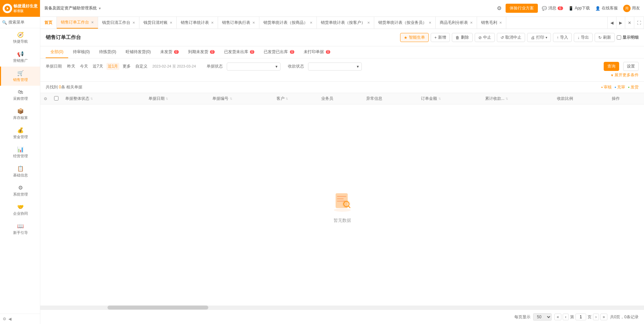  I want to click on tab-sales-stats4: 销货单统计表（按业务员） ✕, so click(405, 23).